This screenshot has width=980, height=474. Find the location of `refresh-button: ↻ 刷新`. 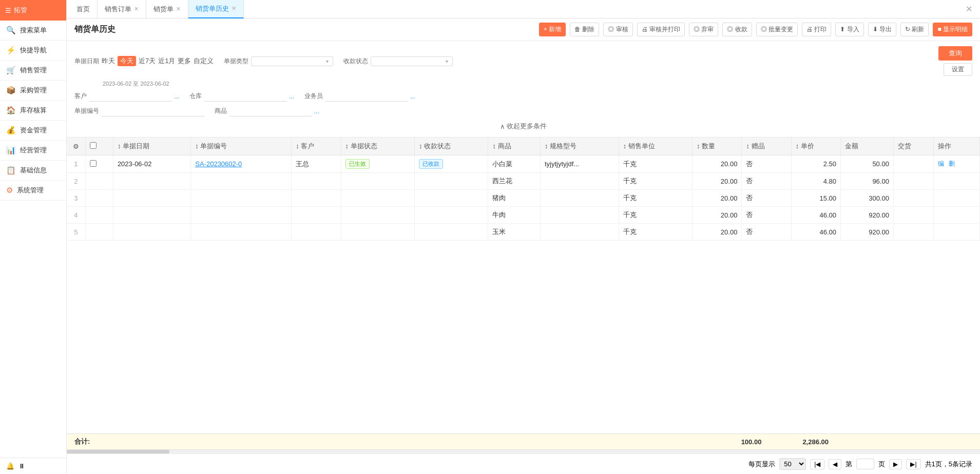

refresh-button: ↻ 刷新 is located at coordinates (915, 30).